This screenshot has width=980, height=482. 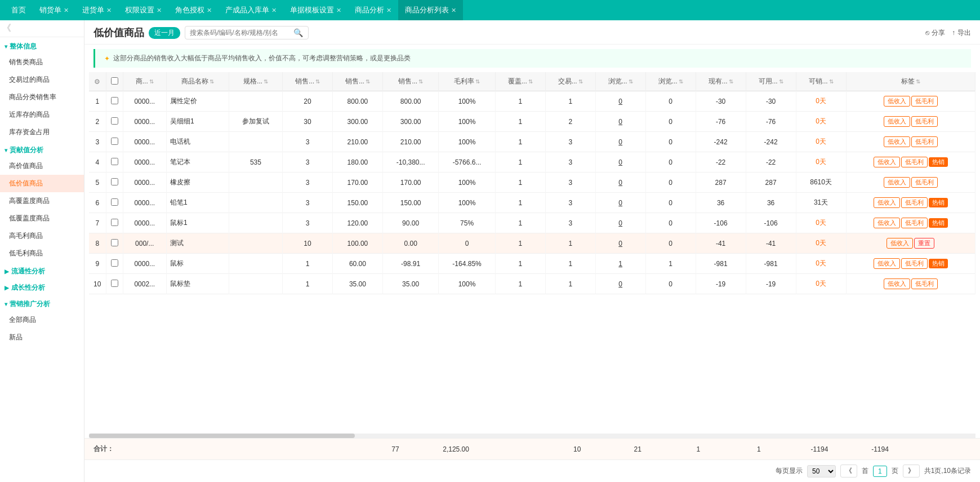 What do you see at coordinates (194, 10) in the screenshot?
I see `nav-role-auth: 角色授权 ✕` at bounding box center [194, 10].